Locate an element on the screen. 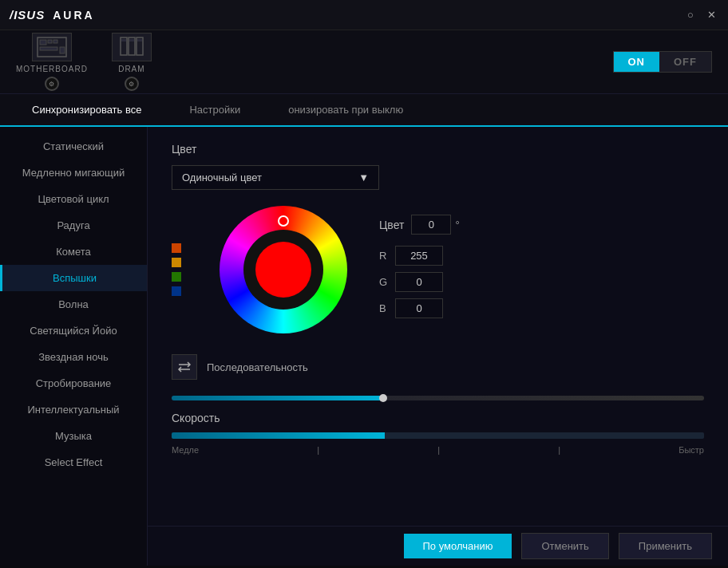  sequence-icon is located at coordinates (184, 367).